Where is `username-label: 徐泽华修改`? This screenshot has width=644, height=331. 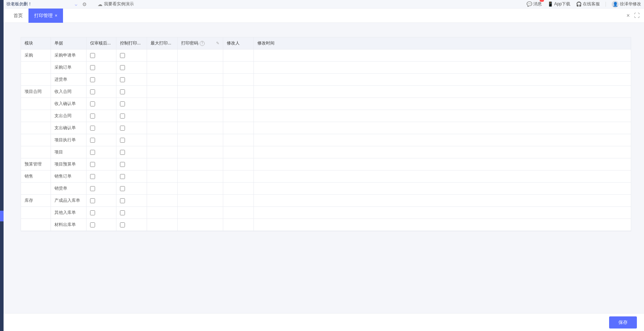 username-label: 徐泽华修改 is located at coordinates (630, 4).